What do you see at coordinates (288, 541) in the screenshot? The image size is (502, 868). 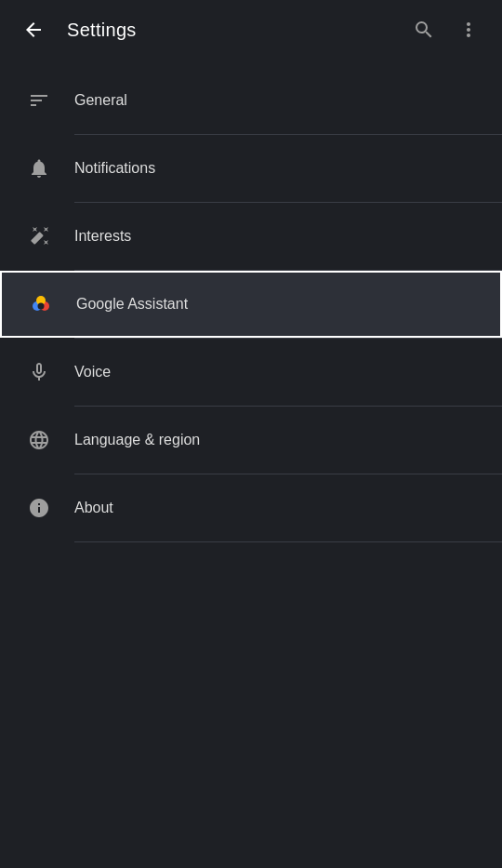 I see `divider-about` at bounding box center [288, 541].